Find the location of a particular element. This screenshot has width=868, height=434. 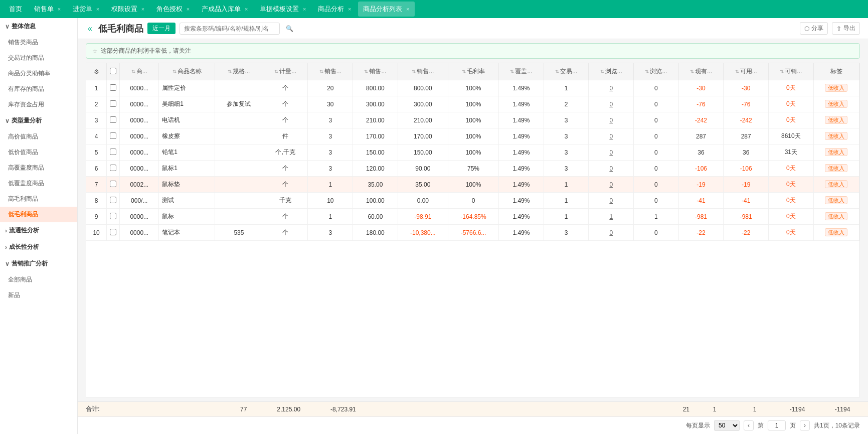

search-input is located at coordinates (230, 29).